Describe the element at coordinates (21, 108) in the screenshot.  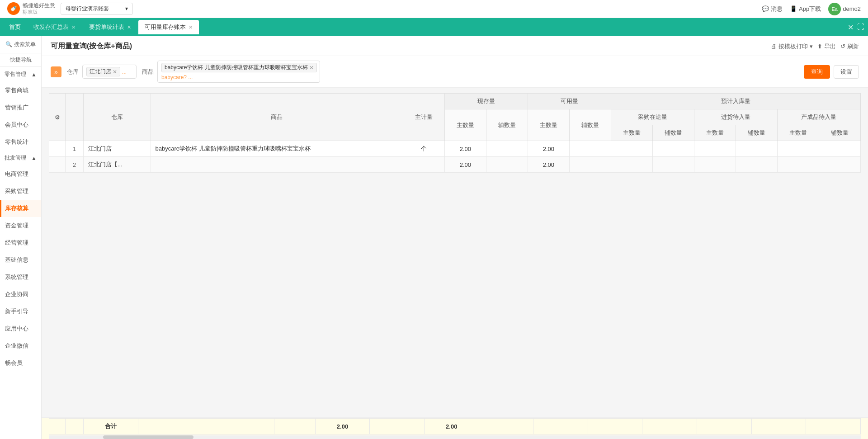
I see `sidebar-item-营销推广: 营销推广` at that location.